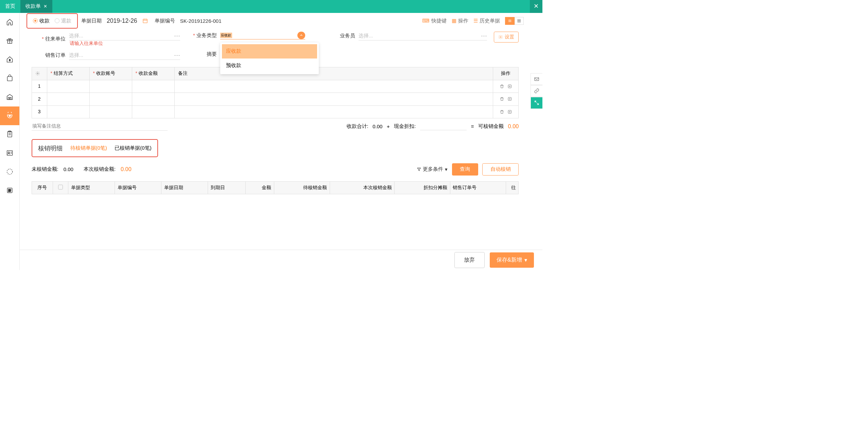 The width and height of the screenshot is (868, 432). What do you see at coordinates (10, 190) in the screenshot?
I see `sidebar-new-icon: 新` at bounding box center [10, 190].